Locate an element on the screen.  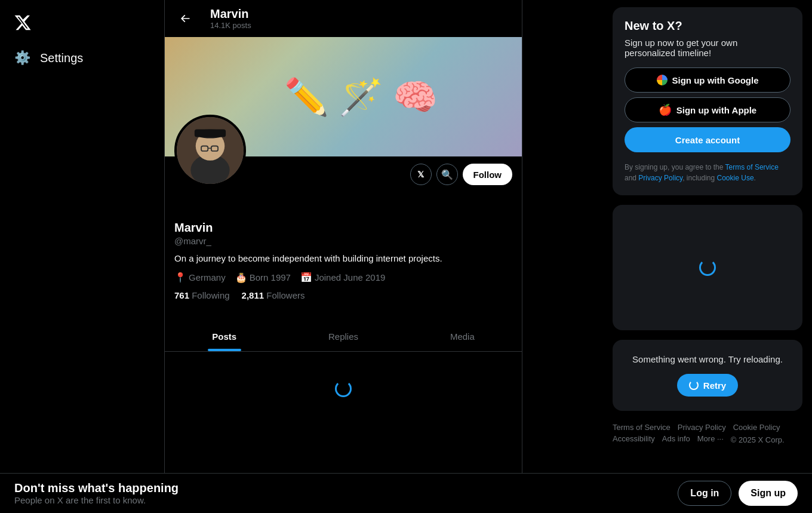
privacy-link: Privacy Policy is located at coordinates (660, 178).